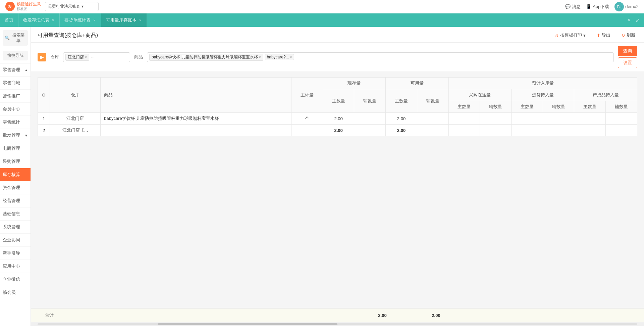  I want to click on th-product-main: 主数量, so click(590, 107).